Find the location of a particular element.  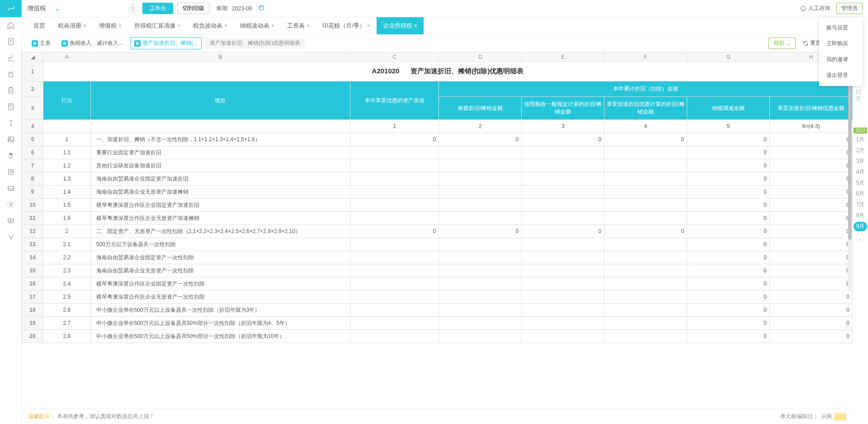

cell-item: 海南自由贸易港企业无形资产一次性扣除 is located at coordinates (221, 271).